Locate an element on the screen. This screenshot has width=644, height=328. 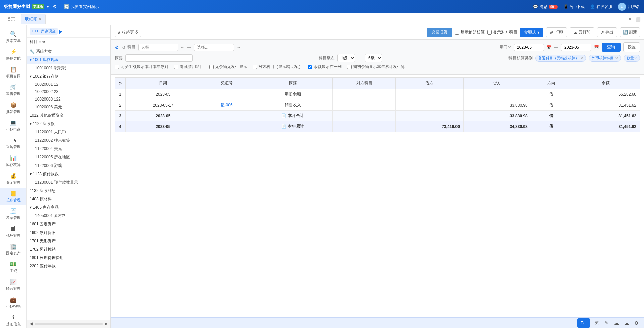
summary-input is located at coordinates (159, 58).